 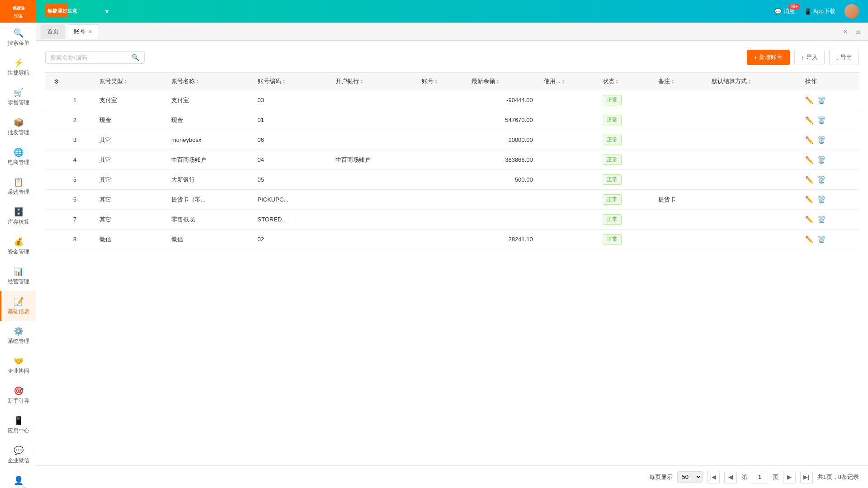 I want to click on sidebar-item-enterprise: 🤝企业协同, so click(x=18, y=366).